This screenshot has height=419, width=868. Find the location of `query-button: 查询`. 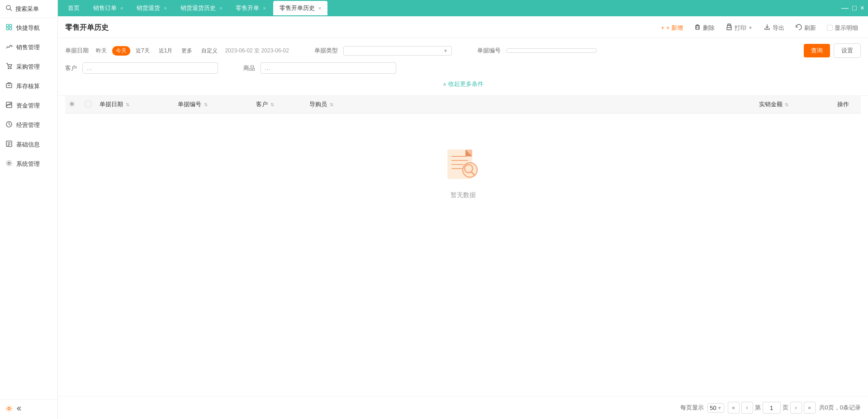

query-button: 查询 is located at coordinates (817, 51).